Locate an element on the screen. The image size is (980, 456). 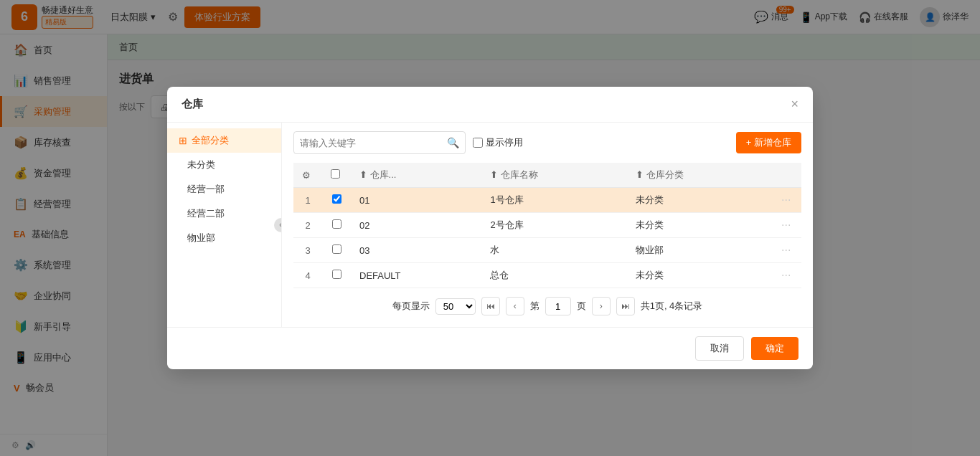
th-code: ⬆ 仓库... is located at coordinates (416, 175).